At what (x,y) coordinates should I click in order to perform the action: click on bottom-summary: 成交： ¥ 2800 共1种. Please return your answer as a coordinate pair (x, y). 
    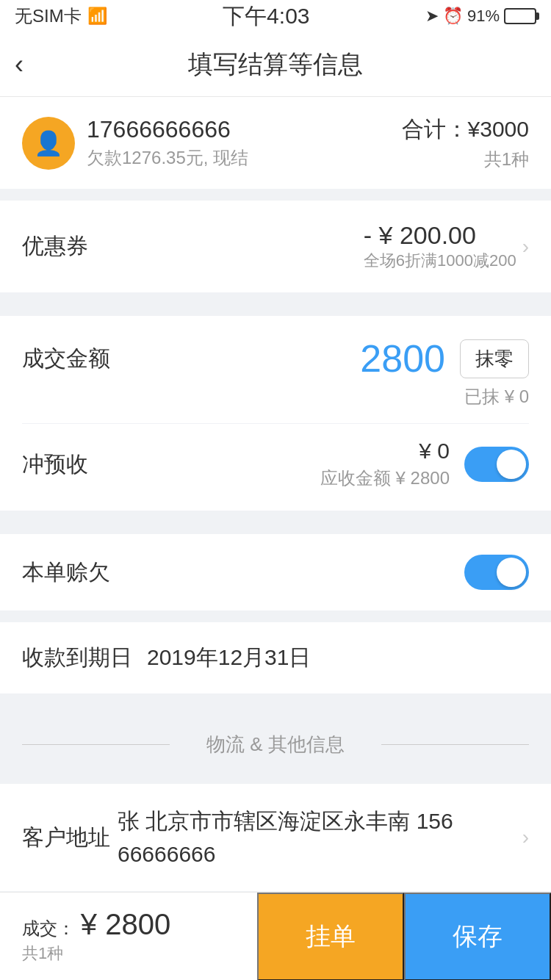
    Looking at the image, I should click on (129, 936).